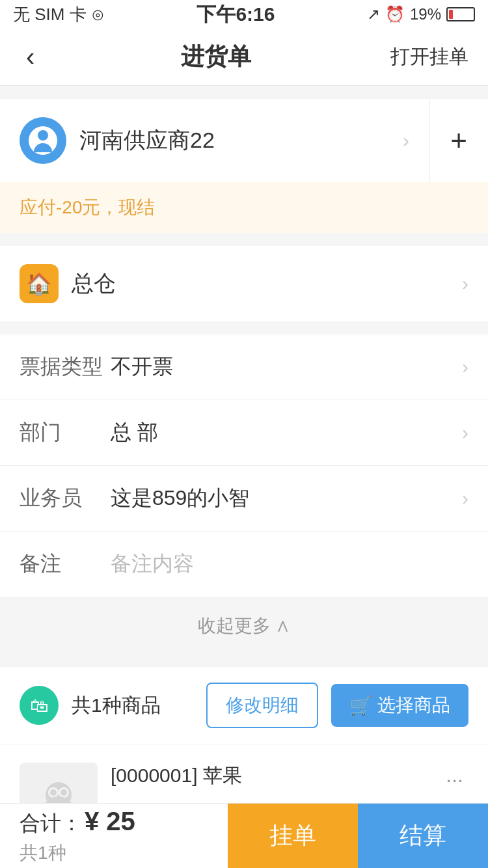  What do you see at coordinates (244, 57) in the screenshot?
I see `nav-bar: ‹ 进货单 打开挂单` at bounding box center [244, 57].